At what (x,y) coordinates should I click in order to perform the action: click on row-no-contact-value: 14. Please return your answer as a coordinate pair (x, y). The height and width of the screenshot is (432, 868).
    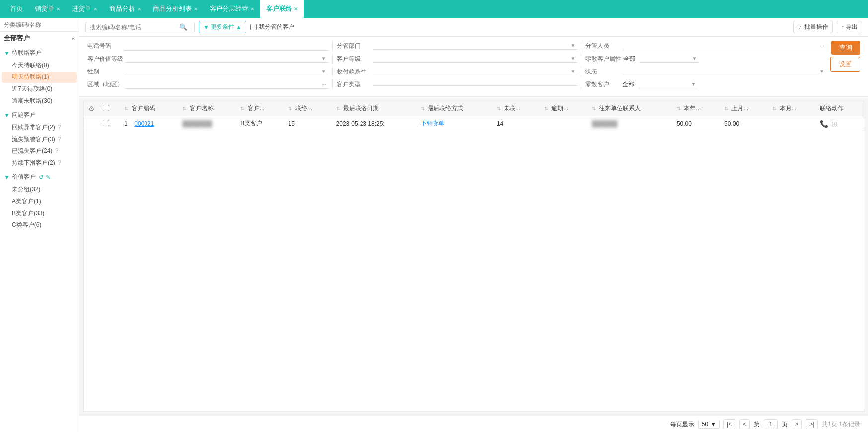
    Looking at the image, I should click on (500, 124).